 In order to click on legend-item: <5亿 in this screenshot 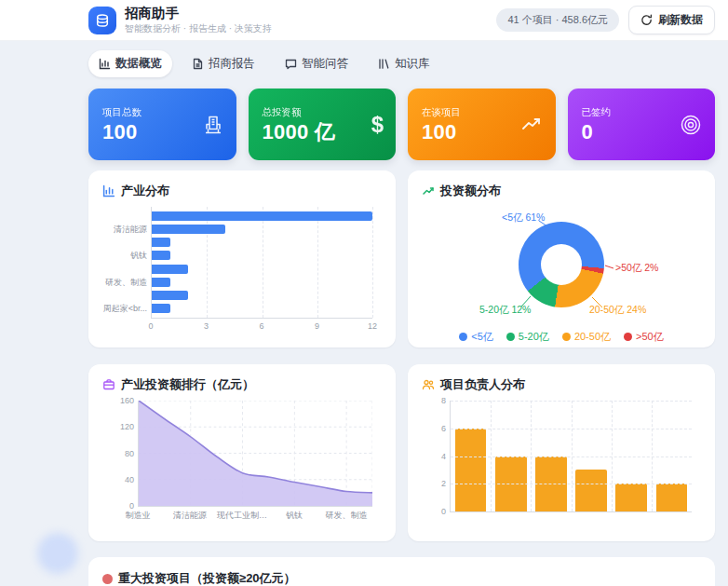, I will do `click(477, 337)`.